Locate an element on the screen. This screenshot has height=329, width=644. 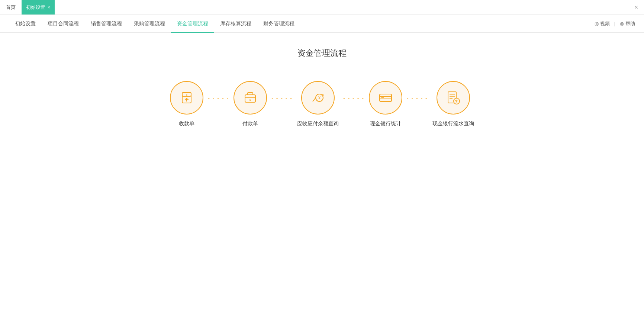
nav-bar: 初始设置 项目合同流程 销售管理流程 采购管理流程 资金管理流程 库存核算流程 … is located at coordinates (322, 24).